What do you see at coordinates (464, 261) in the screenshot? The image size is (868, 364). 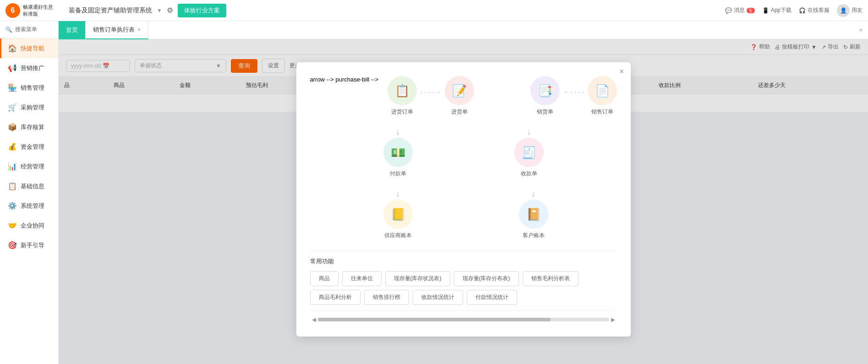 I see `common-func-title: 常用功能` at bounding box center [464, 261].